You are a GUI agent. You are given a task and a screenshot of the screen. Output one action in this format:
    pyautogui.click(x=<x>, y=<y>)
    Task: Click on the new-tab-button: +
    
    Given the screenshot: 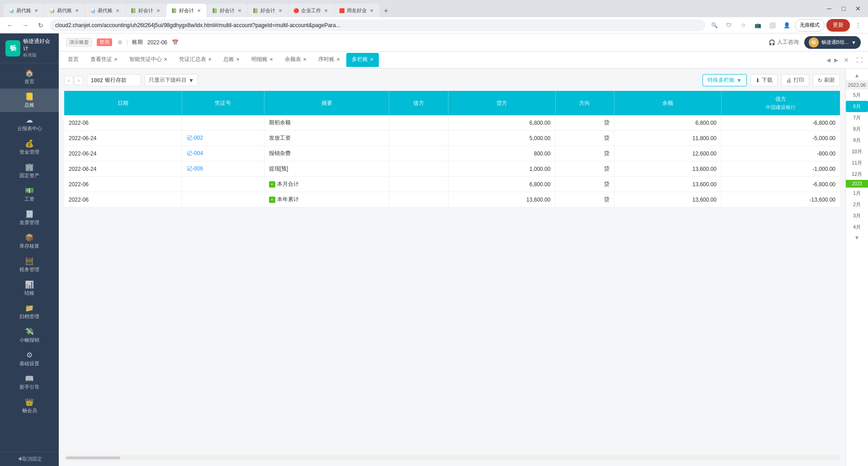 What is the action you would take?
    pyautogui.click(x=386, y=11)
    